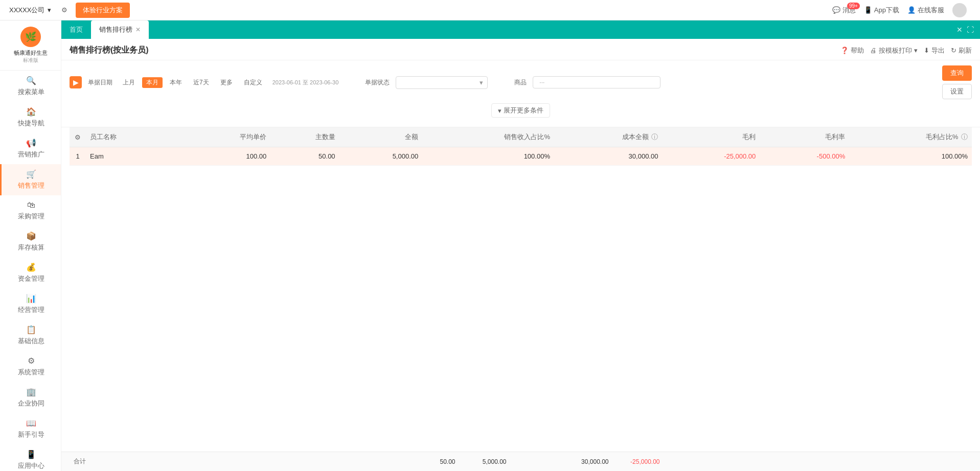 This screenshot has height=471, width=980. What do you see at coordinates (868, 10) in the screenshot?
I see `download-icon: 📱` at bounding box center [868, 10].